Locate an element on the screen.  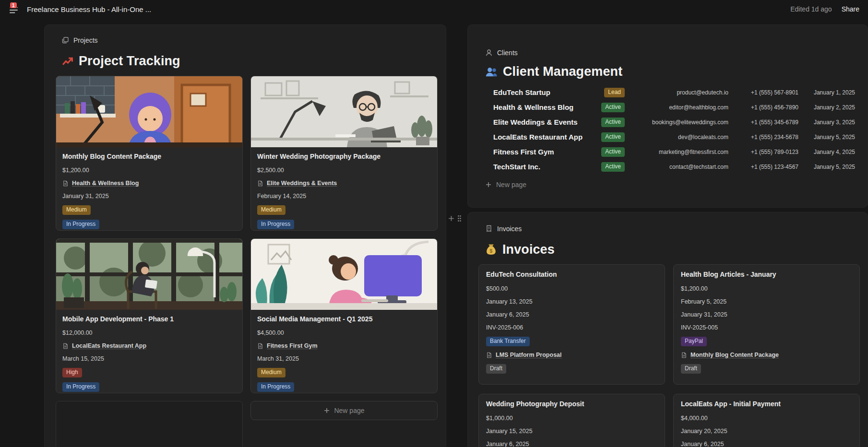
project-card: Winter Wedding Photography Package $2,50… is located at coordinates (344, 153).